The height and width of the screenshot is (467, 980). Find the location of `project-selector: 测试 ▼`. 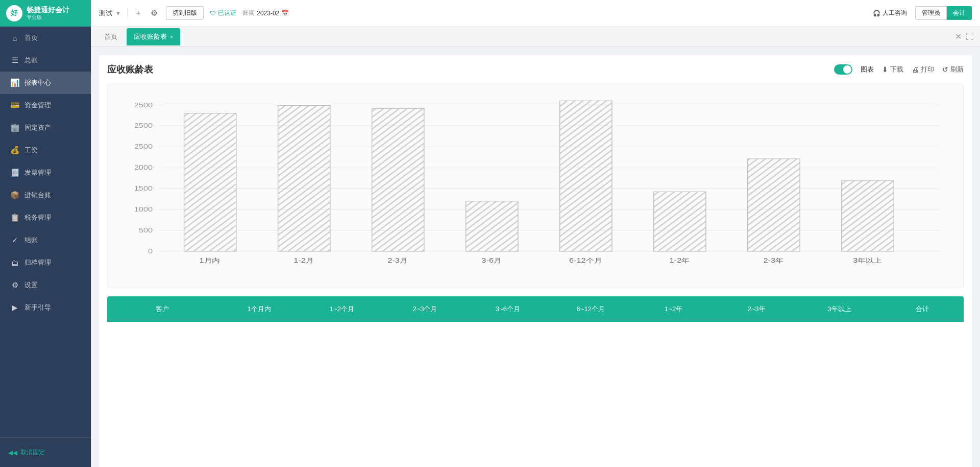

project-selector: 测试 ▼ is located at coordinates (110, 13).